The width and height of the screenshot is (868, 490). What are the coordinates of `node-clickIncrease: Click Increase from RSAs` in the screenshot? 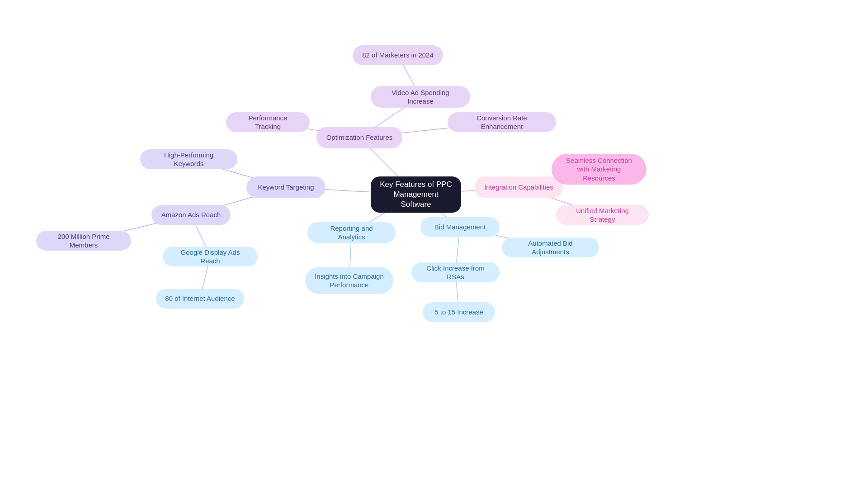 It's located at (456, 272).